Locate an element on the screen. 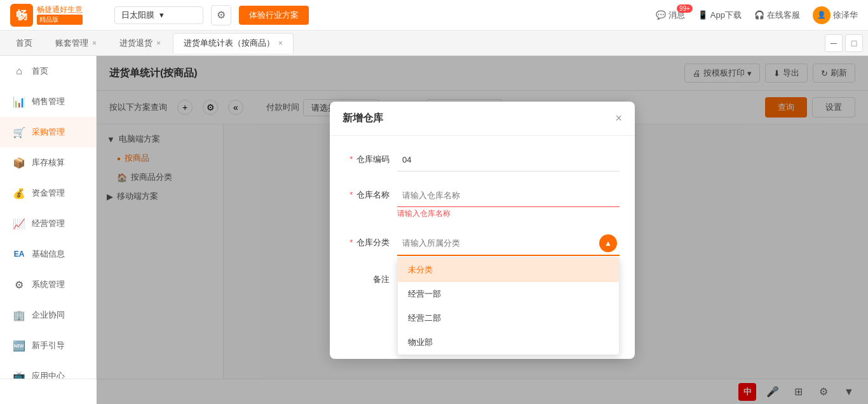 The width and height of the screenshot is (868, 404). operations-icon: 📈 is located at coordinates (19, 224).